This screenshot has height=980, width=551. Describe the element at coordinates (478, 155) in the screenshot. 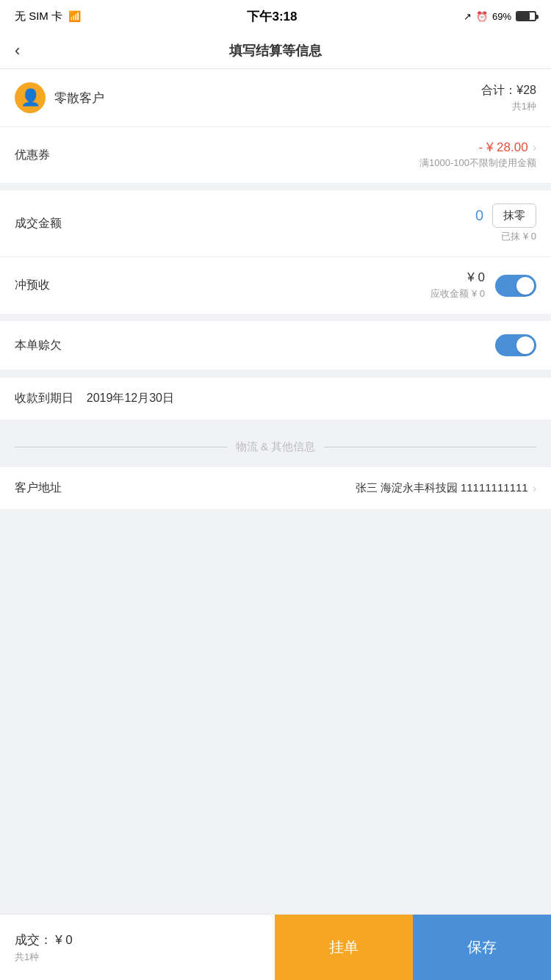

I see `coupon-right-block: - ¥ 28.00 › 满1000-100不限制使用金额` at that location.